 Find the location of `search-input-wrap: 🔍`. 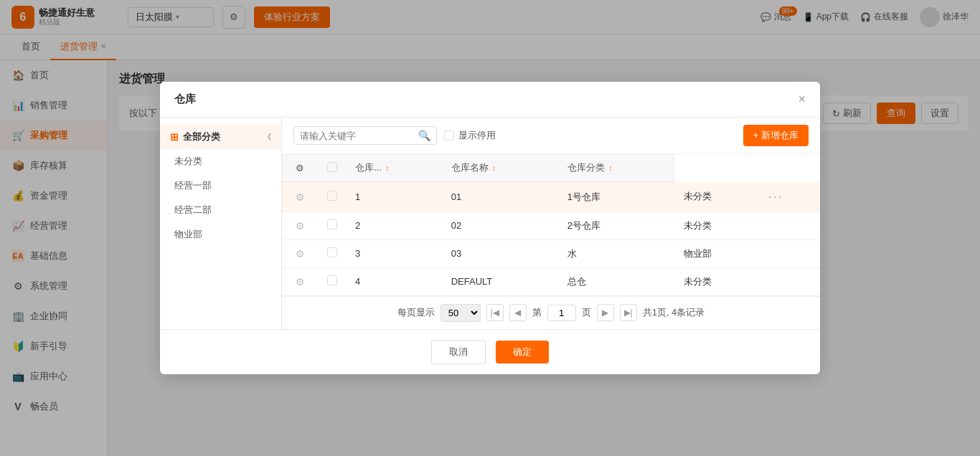

search-input-wrap: 🔍 is located at coordinates (365, 136).